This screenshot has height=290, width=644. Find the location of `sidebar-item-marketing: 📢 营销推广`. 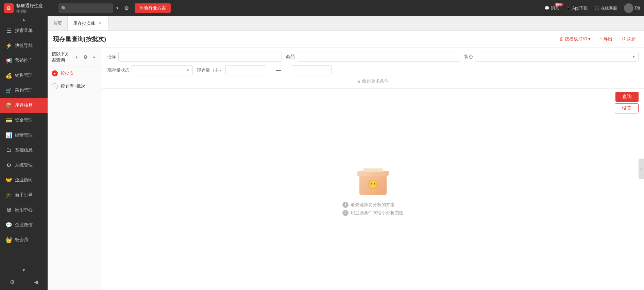

sidebar-item-marketing: 📢 营销推广 is located at coordinates (24, 60).